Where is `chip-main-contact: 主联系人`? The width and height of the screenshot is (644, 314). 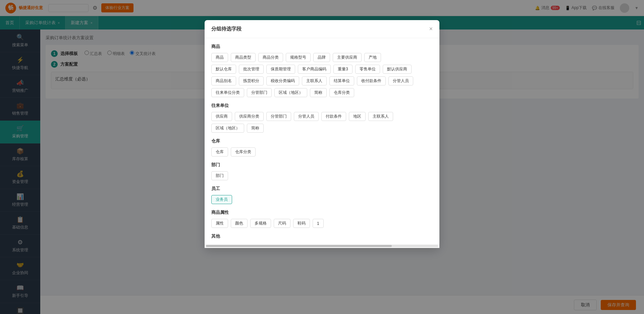
chip-main-contact: 主联系人 is located at coordinates (314, 81).